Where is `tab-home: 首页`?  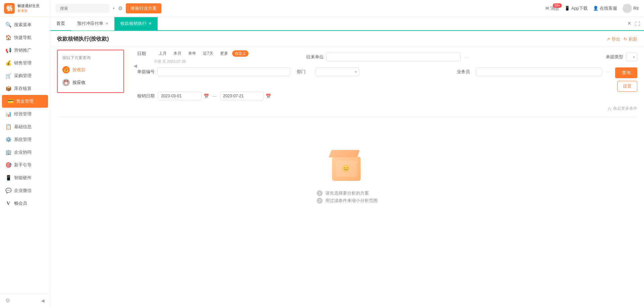 tab-home: 首页 is located at coordinates (61, 24).